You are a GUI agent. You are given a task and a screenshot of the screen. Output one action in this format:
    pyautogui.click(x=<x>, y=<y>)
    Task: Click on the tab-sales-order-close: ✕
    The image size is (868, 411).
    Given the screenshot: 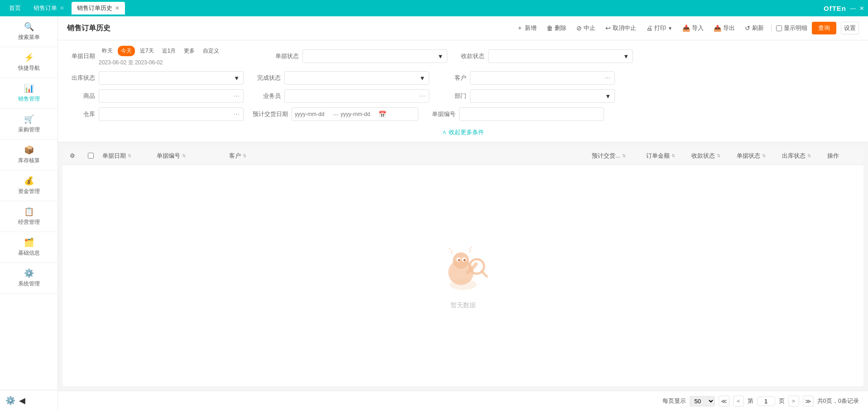 What is the action you would take?
    pyautogui.click(x=62, y=8)
    